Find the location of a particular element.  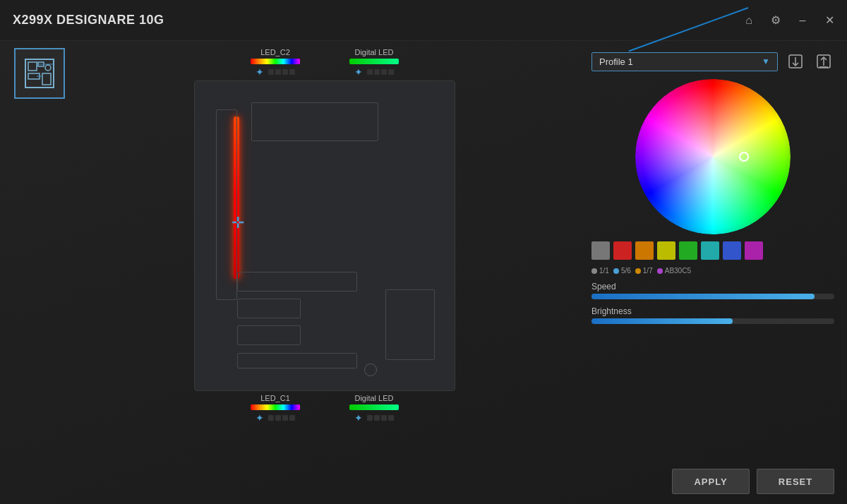

bottom-led-c1-label: LED_C1 is located at coordinates (275, 398).